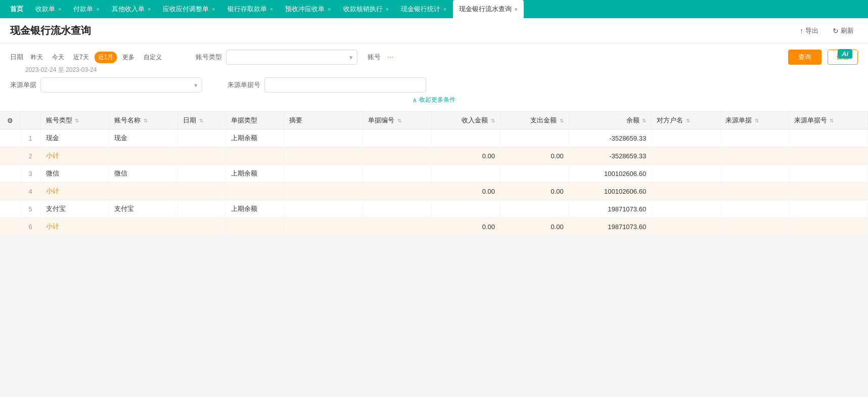 This screenshot has width=868, height=397. I want to click on row-account-type: 小计, so click(75, 227).